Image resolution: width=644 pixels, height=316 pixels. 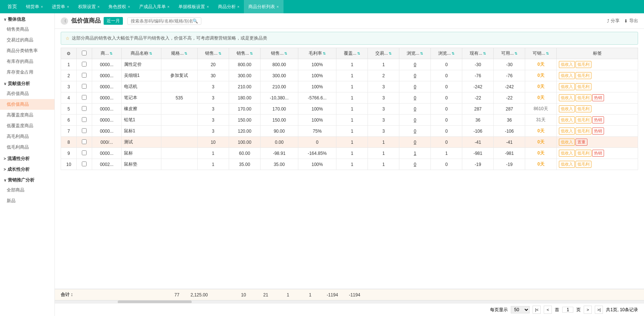 I want to click on sidebar-item-high-coverage: 高覆盖度商品, so click(x=27, y=115).